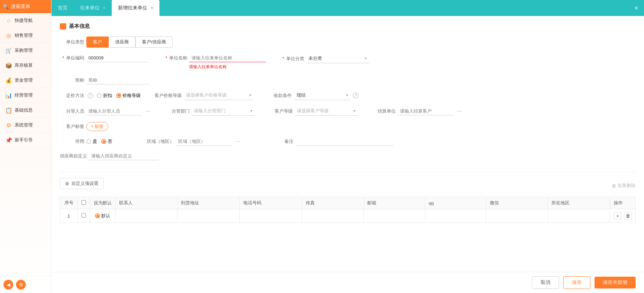 This screenshot has height=293, width=644. Describe the element at coordinates (344, 141) in the screenshot. I see `remark-input` at that location.